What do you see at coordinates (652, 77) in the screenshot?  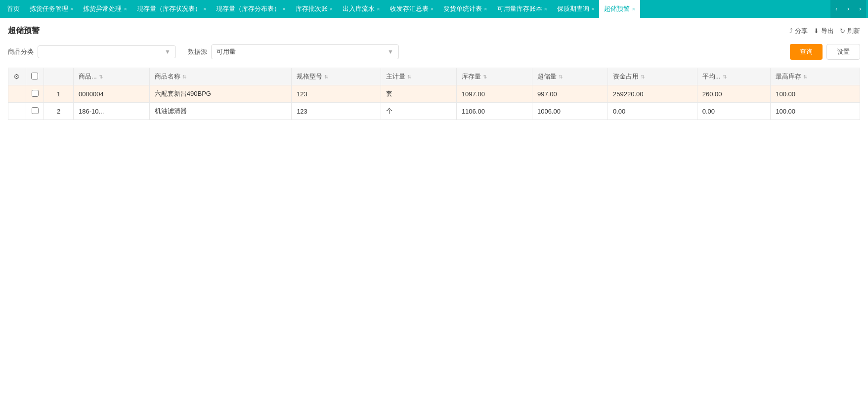 I see `th-capital: 资金占用⇅` at bounding box center [652, 77].